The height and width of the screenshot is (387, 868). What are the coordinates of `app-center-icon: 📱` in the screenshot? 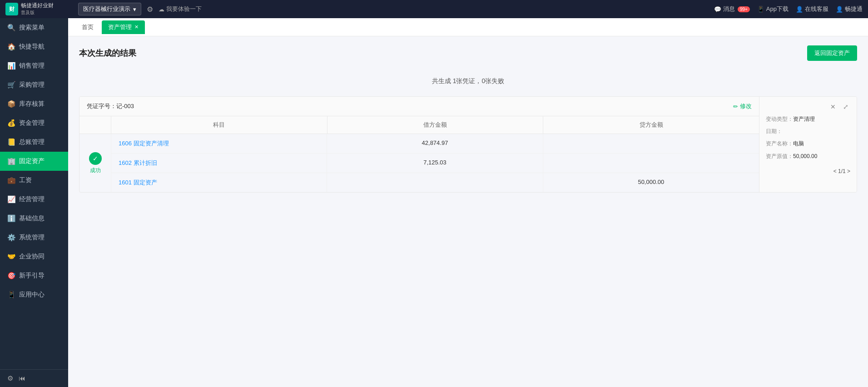 It's located at (11, 295).